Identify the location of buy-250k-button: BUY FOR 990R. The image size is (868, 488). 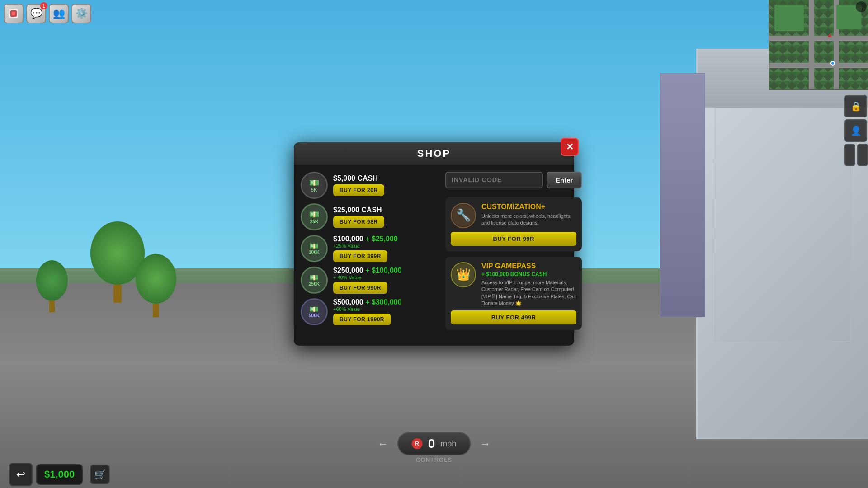
(360, 288).